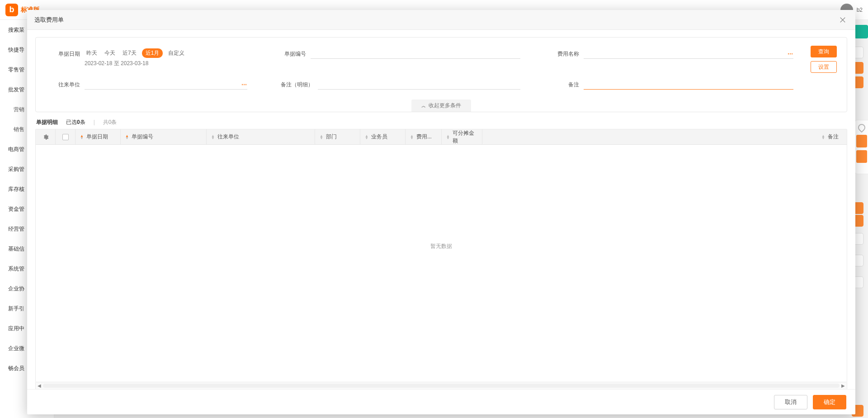 The image size is (868, 418). What do you see at coordinates (66, 137) in the screenshot?
I see `checkbox-icon` at bounding box center [66, 137].